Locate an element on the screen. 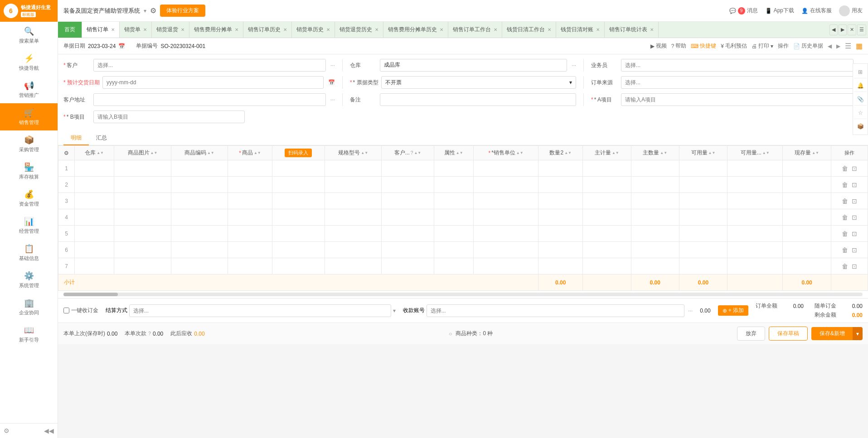 The width and height of the screenshot is (868, 438). topbar-dropdown-icon: ▾ is located at coordinates (145, 11).